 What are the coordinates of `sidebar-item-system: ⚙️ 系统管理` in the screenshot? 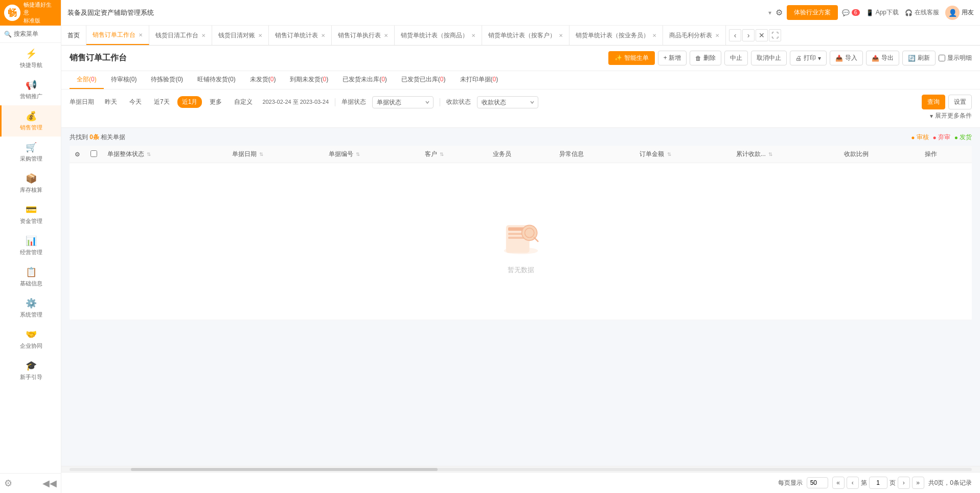 It's located at (31, 308).